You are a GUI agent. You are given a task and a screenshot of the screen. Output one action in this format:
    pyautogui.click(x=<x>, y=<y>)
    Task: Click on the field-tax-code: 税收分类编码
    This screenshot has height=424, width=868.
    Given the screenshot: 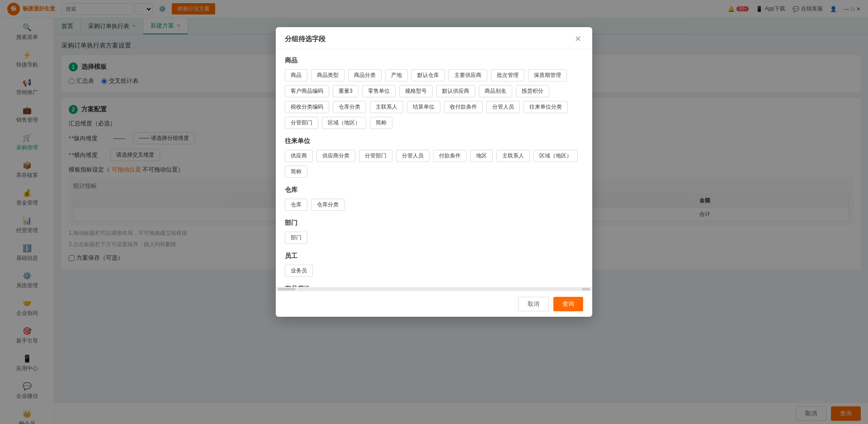 What is the action you would take?
    pyautogui.click(x=307, y=107)
    